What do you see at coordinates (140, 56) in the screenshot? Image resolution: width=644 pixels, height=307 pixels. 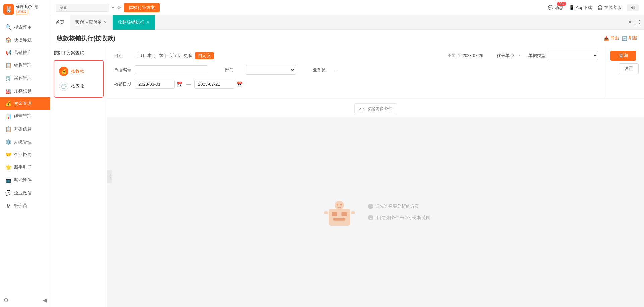 I see `date-opt-lastmonth: 上月` at bounding box center [140, 56].